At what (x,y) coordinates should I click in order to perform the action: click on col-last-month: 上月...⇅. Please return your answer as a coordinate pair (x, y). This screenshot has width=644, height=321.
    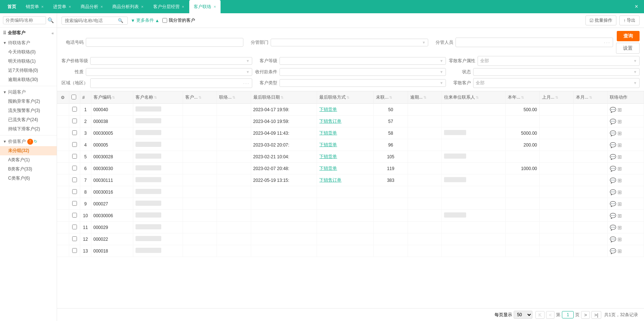
    Looking at the image, I should click on (556, 98).